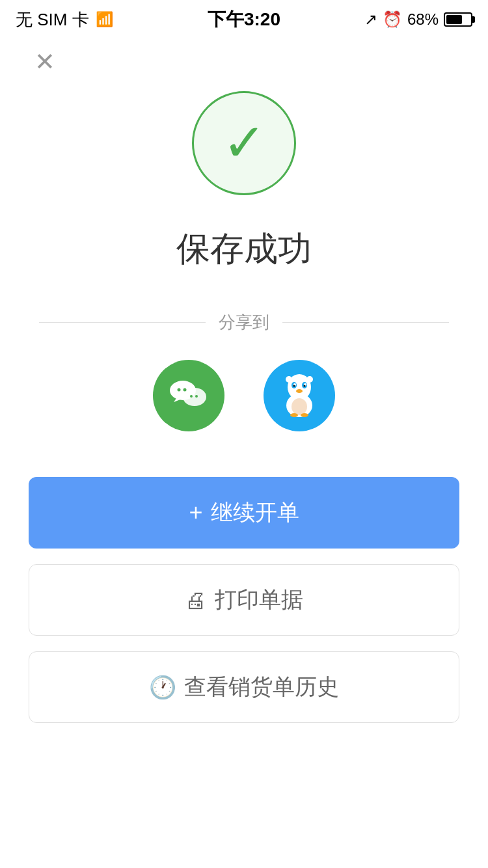 This screenshot has height=868, width=488. Describe the element at coordinates (423, 20) in the screenshot. I see `battery-percent: 68%` at that location.